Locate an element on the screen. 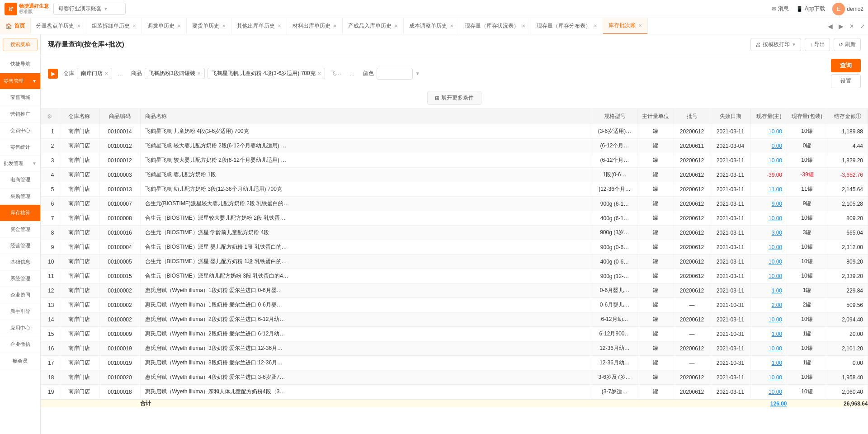 This screenshot has width=868, height=434. warehouse-more: … is located at coordinates (120, 74).